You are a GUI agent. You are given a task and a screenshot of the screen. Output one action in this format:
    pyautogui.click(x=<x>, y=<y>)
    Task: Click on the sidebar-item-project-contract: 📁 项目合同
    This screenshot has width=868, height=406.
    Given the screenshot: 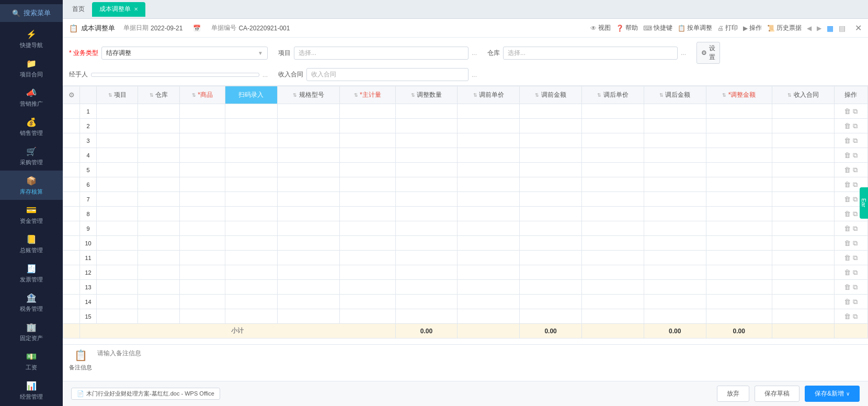 What is the action you would take?
    pyautogui.click(x=31, y=68)
    